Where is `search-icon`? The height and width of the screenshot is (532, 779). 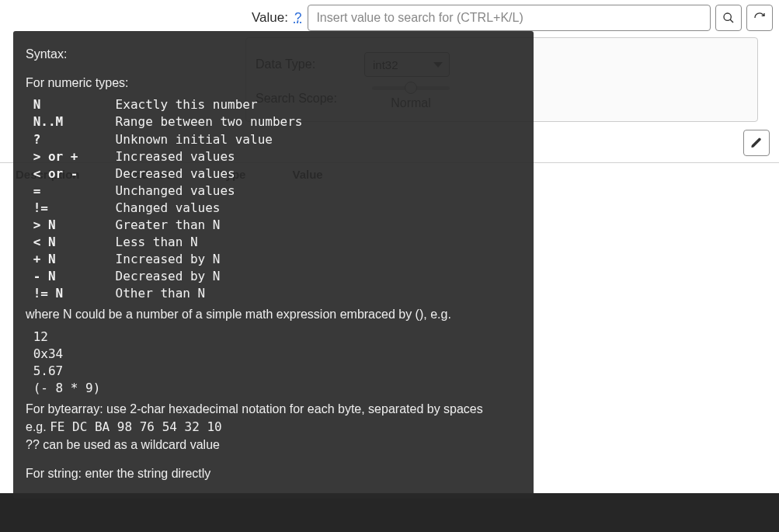
search-icon is located at coordinates (729, 18).